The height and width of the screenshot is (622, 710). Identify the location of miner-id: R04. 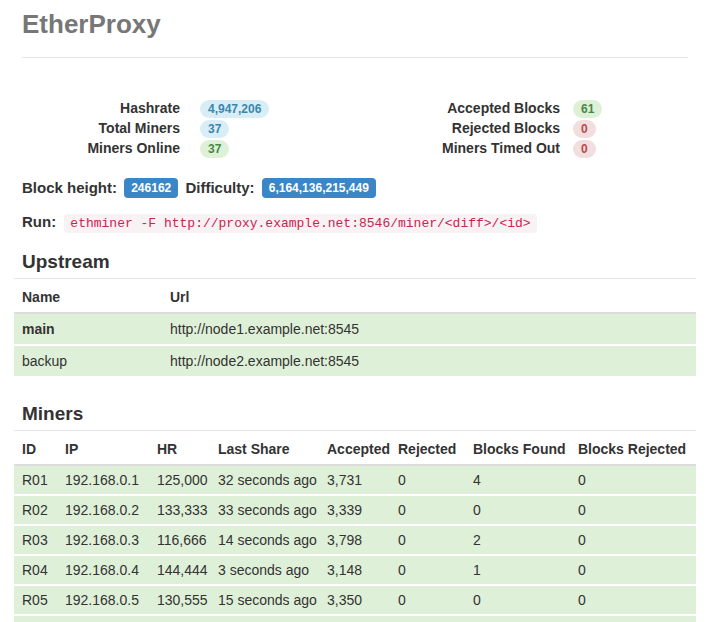
(36, 570).